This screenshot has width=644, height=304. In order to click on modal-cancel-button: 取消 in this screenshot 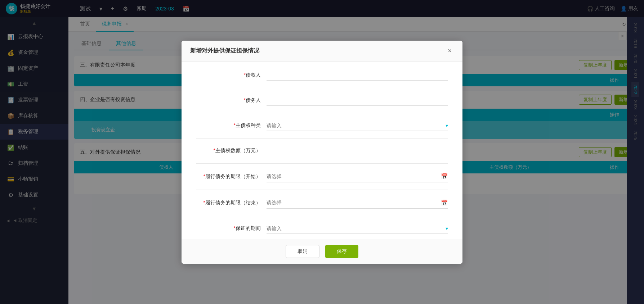, I will do `click(303, 251)`.